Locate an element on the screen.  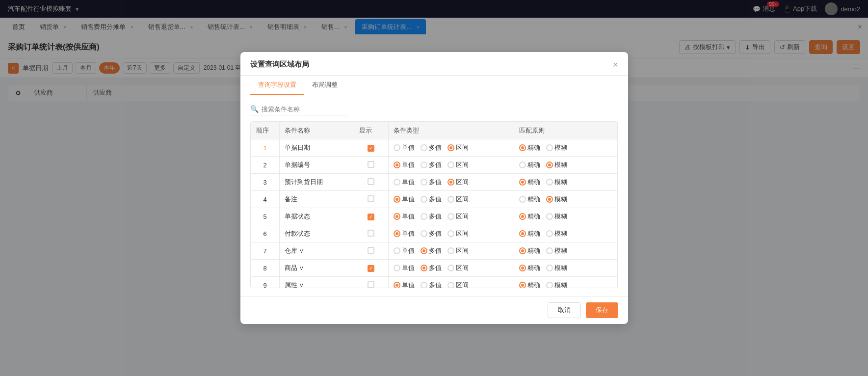
modal-close-btn: × is located at coordinates (615, 65).